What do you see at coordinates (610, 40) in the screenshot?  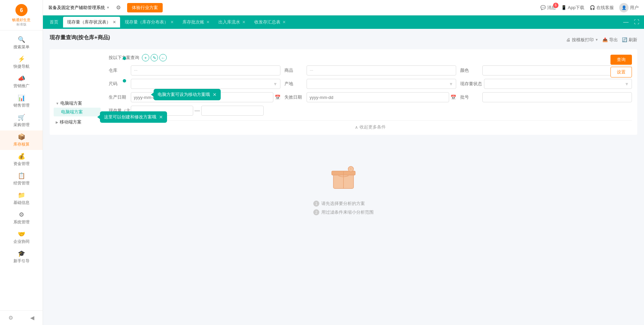 I see `export-btn: 📤 导出` at bounding box center [610, 40].